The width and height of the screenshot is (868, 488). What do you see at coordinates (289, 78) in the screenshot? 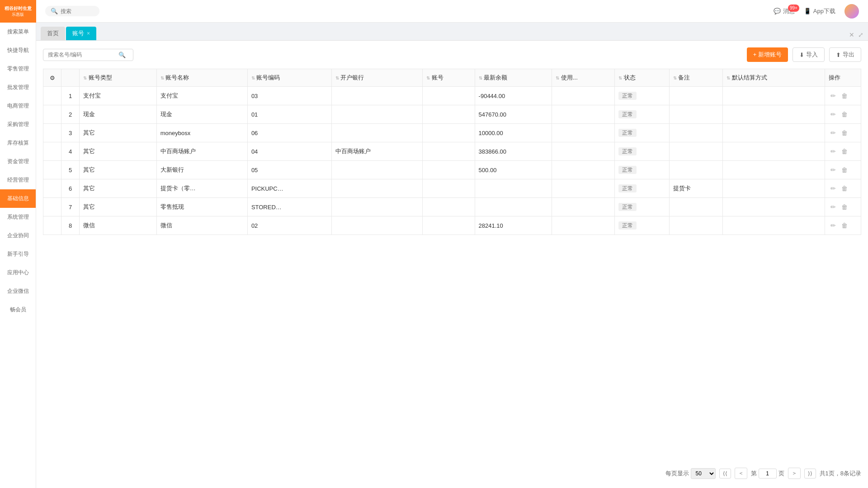
I see `col-account-code: ⇅ 账号编码` at bounding box center [289, 78].